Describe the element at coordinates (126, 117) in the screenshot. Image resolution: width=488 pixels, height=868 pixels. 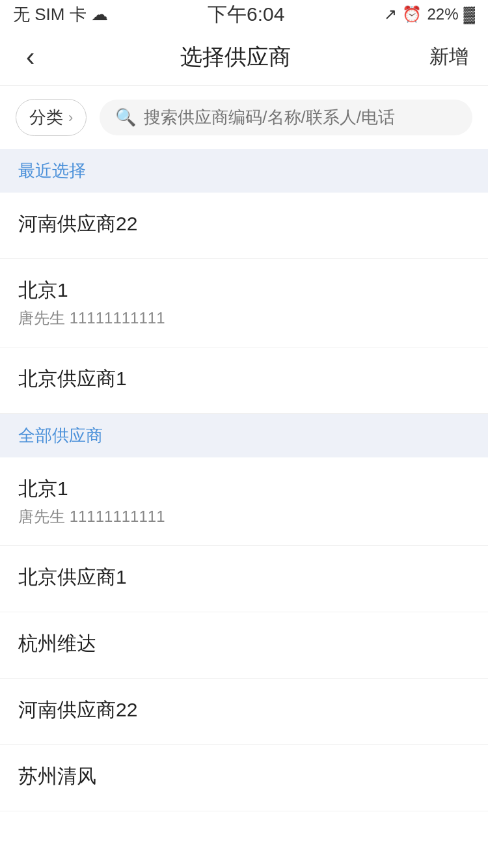
I see `search-icon: 🔍` at that location.